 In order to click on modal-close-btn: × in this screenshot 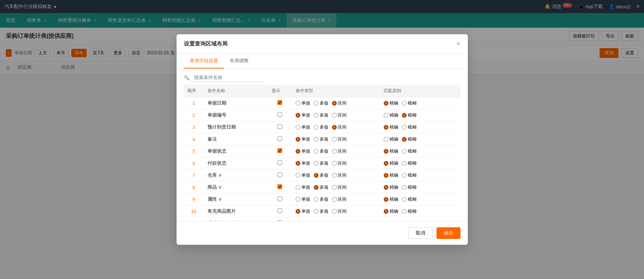, I will do `click(459, 44)`.